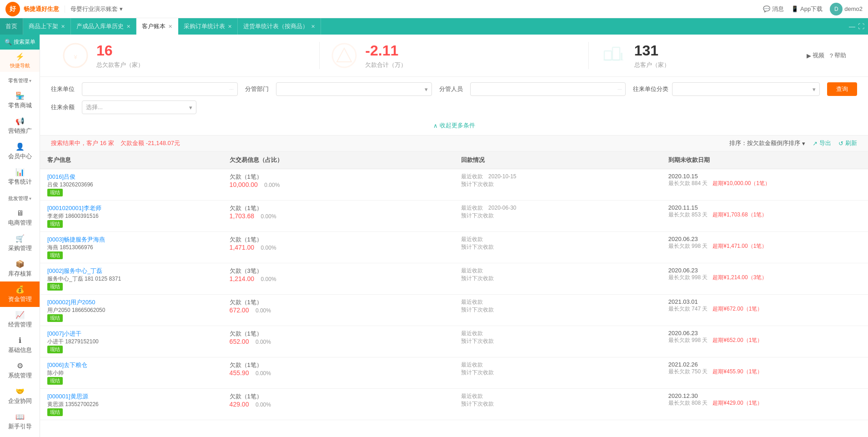 The width and height of the screenshot is (868, 437). I want to click on video-btn: ▶ 视频, so click(816, 55).